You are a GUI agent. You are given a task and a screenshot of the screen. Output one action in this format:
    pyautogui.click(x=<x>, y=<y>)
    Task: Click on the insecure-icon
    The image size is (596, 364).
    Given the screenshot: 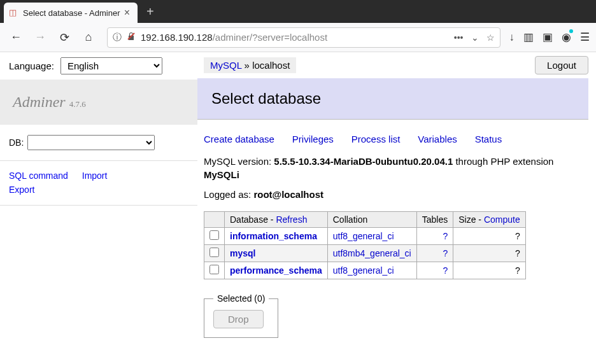 What is the action you would take?
    pyautogui.click(x=131, y=37)
    